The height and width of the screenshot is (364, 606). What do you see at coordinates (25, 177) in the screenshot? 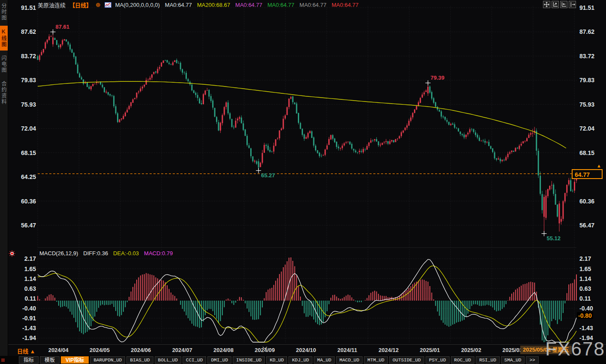
I see `price-axis-label: 64.25` at bounding box center [25, 177].